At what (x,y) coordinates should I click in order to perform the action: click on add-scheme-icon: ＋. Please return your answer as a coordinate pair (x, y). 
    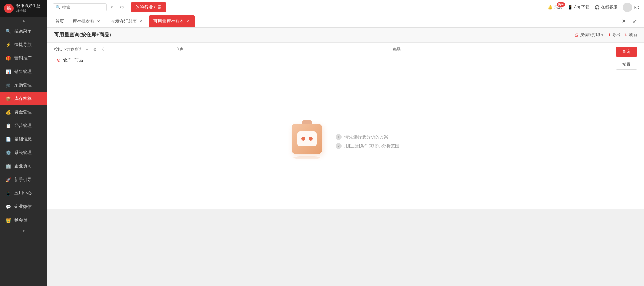
    Looking at the image, I should click on (87, 50).